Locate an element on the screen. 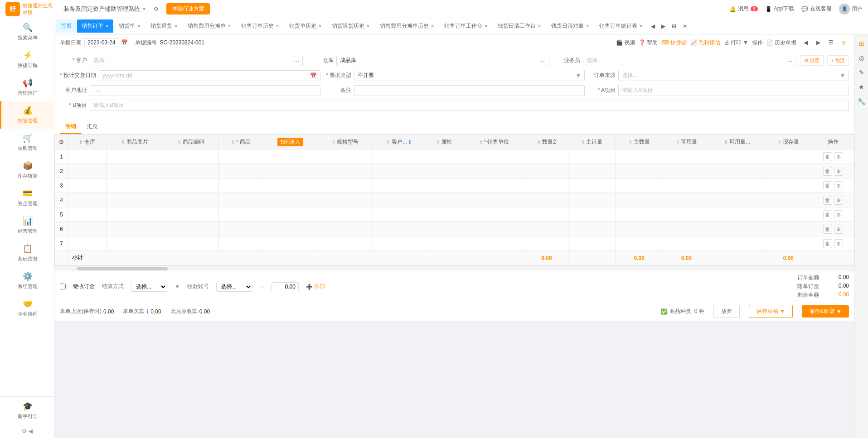 Image resolution: width=868 pixels, height=438 pixels. tab-sales-order: 销售订单 ✕ is located at coordinates (95, 26).